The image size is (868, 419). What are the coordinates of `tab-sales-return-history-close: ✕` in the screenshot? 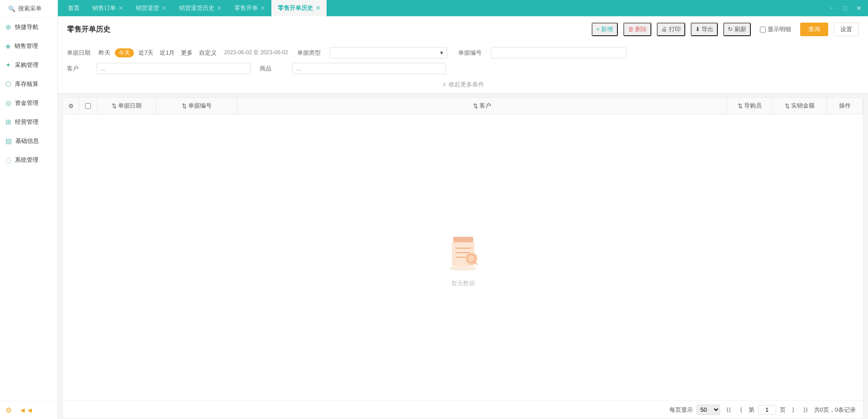 It's located at (219, 8).